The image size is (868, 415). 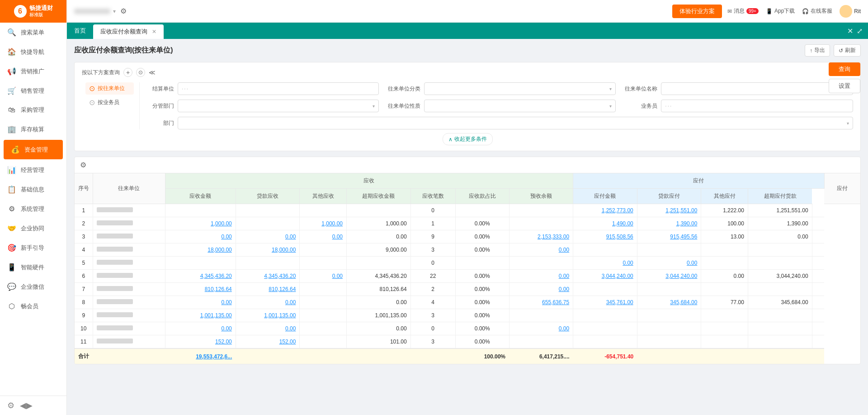 What do you see at coordinates (515, 123) in the screenshot?
I see `dept-input: ▾` at bounding box center [515, 123].